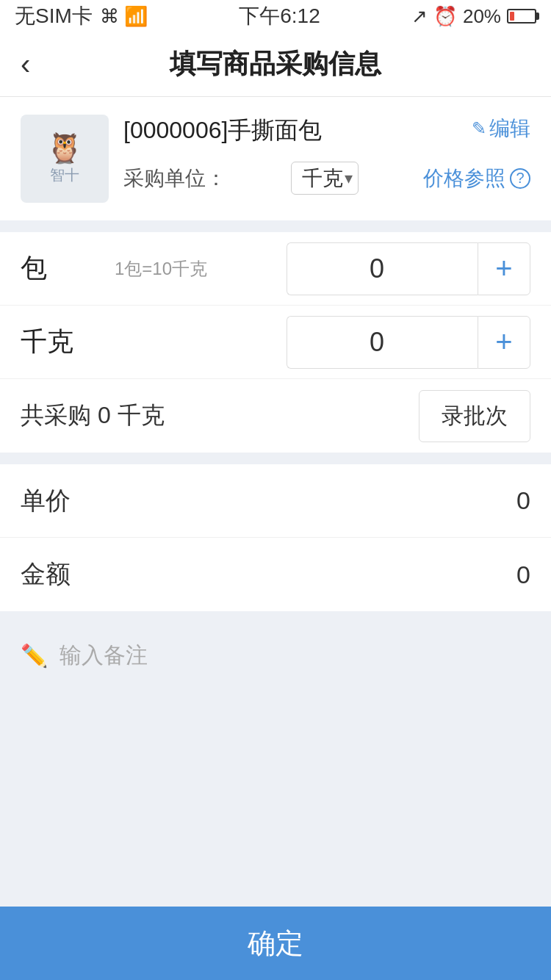 The width and height of the screenshot is (551, 980). I want to click on kg-row: 千克 +, so click(276, 342).